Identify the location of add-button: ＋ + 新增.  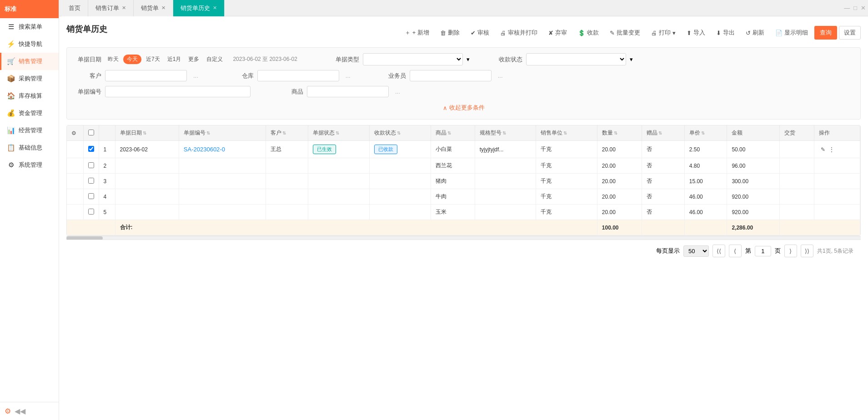
(417, 33).